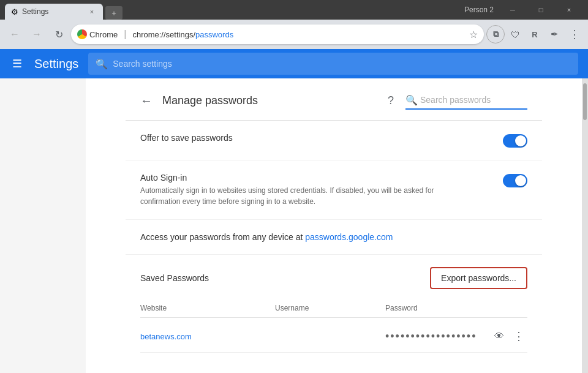 This screenshot has width=588, height=373. Describe the element at coordinates (166, 337) in the screenshot. I see `website-link: betanews.com` at that location.